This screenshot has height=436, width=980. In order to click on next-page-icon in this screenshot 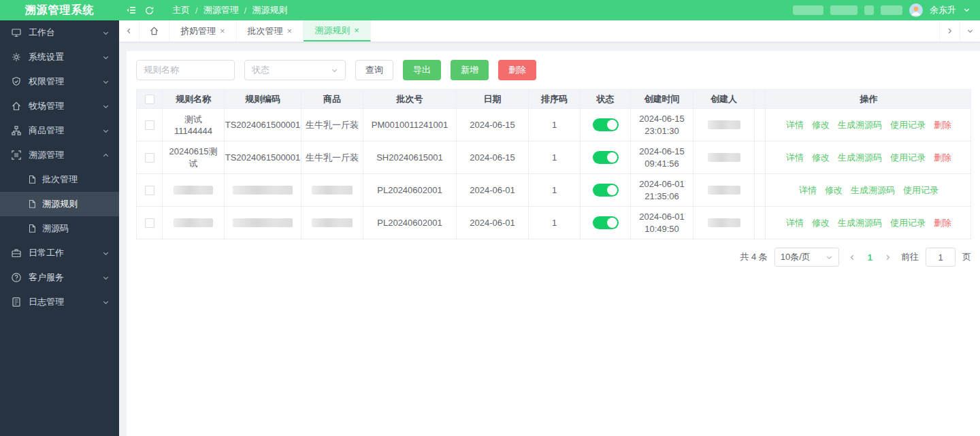, I will do `click(887, 257)`.